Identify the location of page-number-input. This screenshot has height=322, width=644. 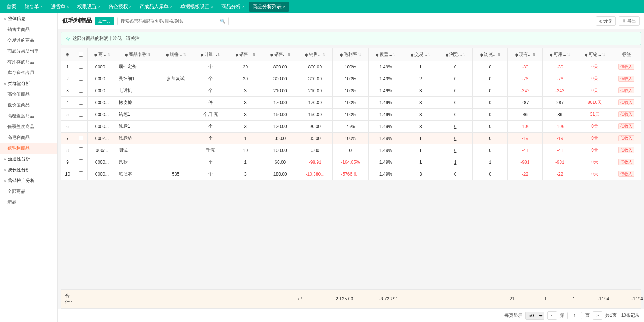
(575, 316).